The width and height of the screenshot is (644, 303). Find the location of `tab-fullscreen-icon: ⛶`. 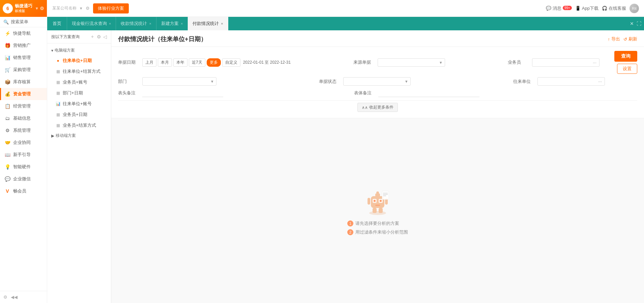

tab-fullscreen-icon: ⛶ is located at coordinates (639, 24).